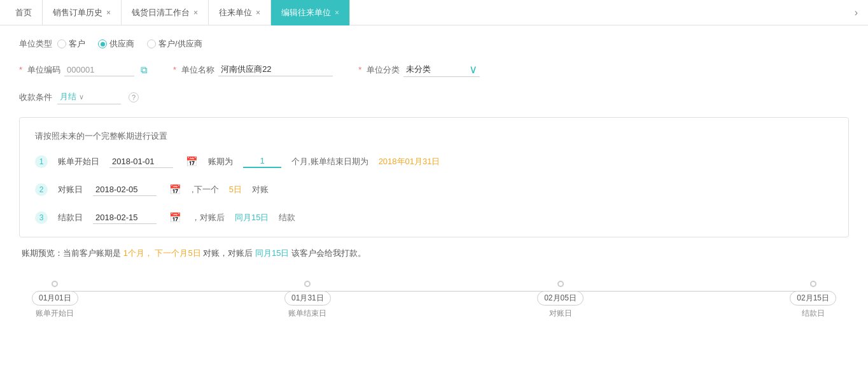 The height and width of the screenshot is (387, 868). Describe the element at coordinates (181, 44) in the screenshot. I see `radio-both-label: 客户/供应商` at that location.